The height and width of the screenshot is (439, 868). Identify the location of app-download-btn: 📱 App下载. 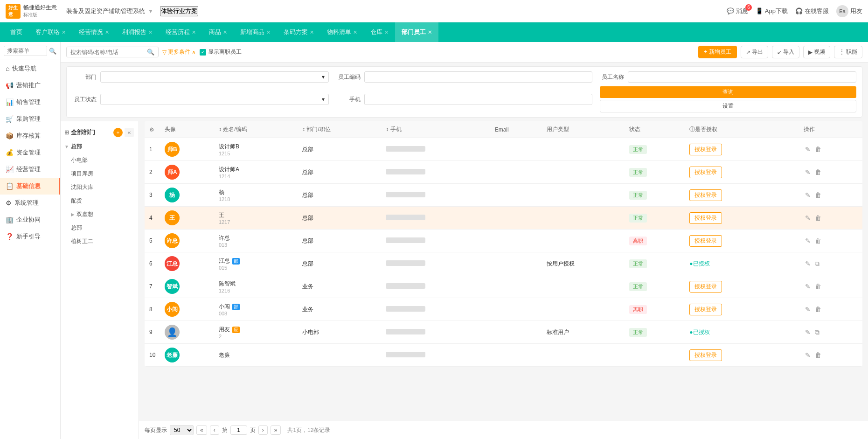
(771, 11).